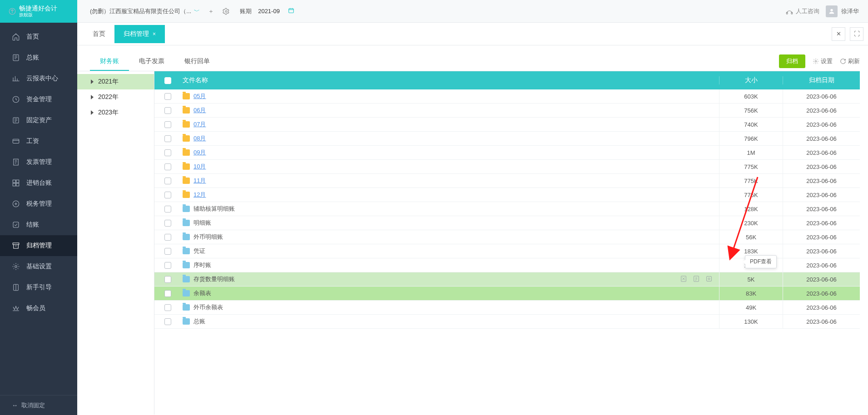 This screenshot has width=868, height=415. What do you see at coordinates (200, 195) in the screenshot?
I see `file-link: 12月` at bounding box center [200, 195].